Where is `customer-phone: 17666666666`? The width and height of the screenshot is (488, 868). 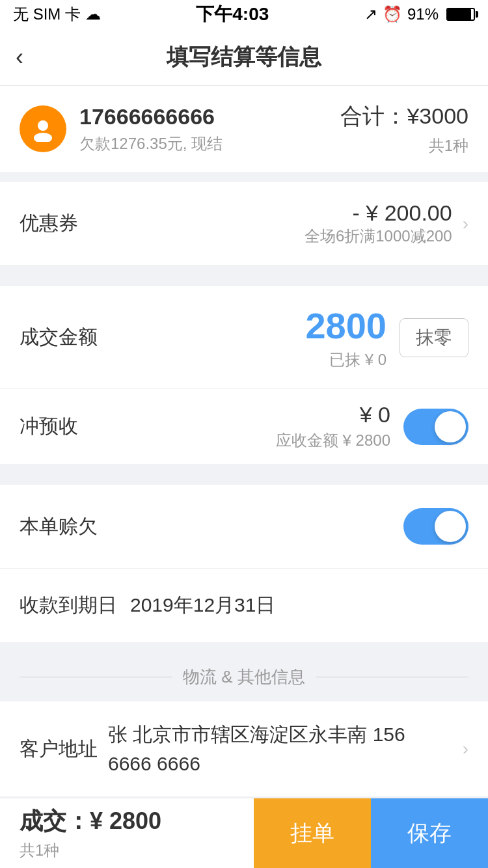 customer-phone: 17666666666 is located at coordinates (210, 117).